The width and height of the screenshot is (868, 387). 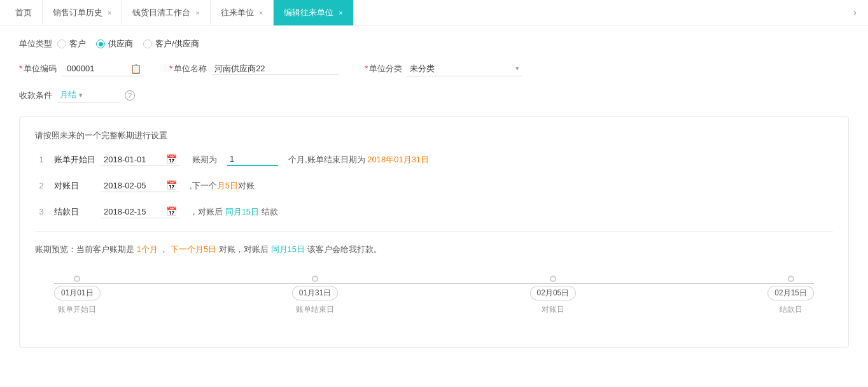 What do you see at coordinates (148, 44) in the screenshot?
I see `radio-both-circle` at bounding box center [148, 44].